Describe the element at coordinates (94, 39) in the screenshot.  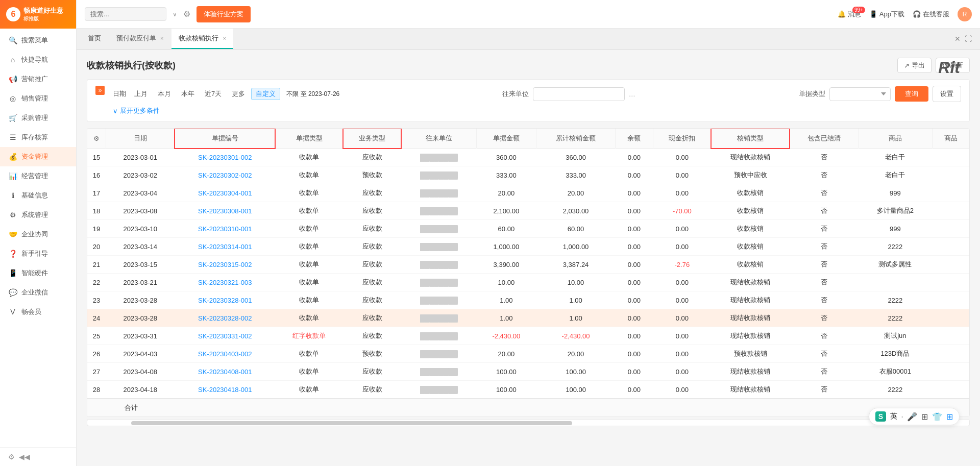
I see `tab-home: 首页` at that location.